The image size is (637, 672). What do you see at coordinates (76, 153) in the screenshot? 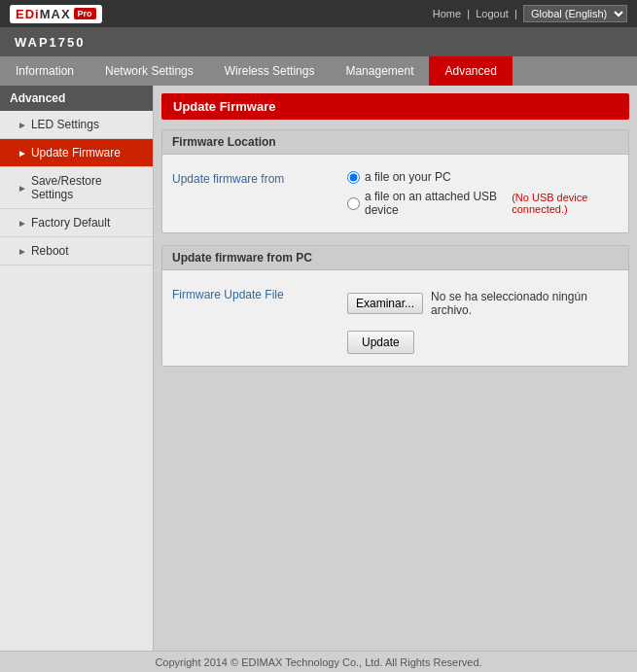
I see `sidebar-firmware-label: Update Firmware` at bounding box center [76, 153].